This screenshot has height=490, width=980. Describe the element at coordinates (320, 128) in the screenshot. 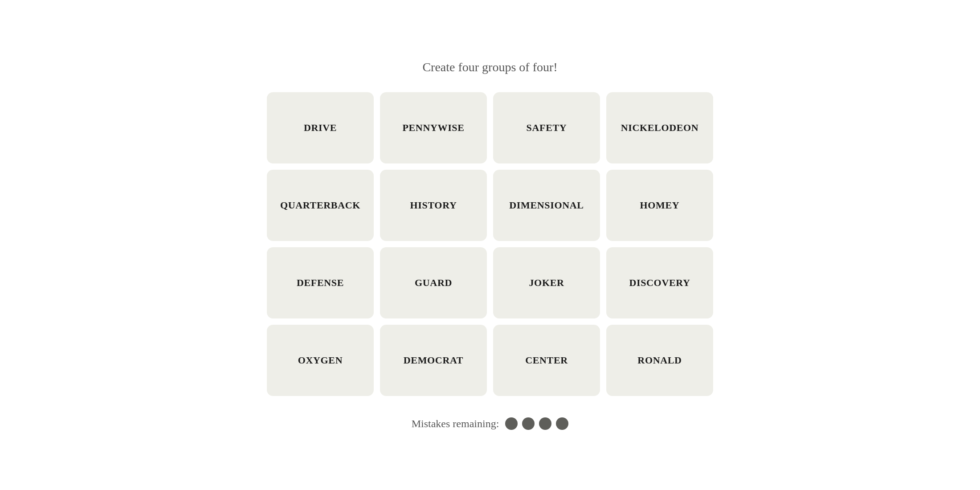

I see `tile-drive: DRIVE` at that location.